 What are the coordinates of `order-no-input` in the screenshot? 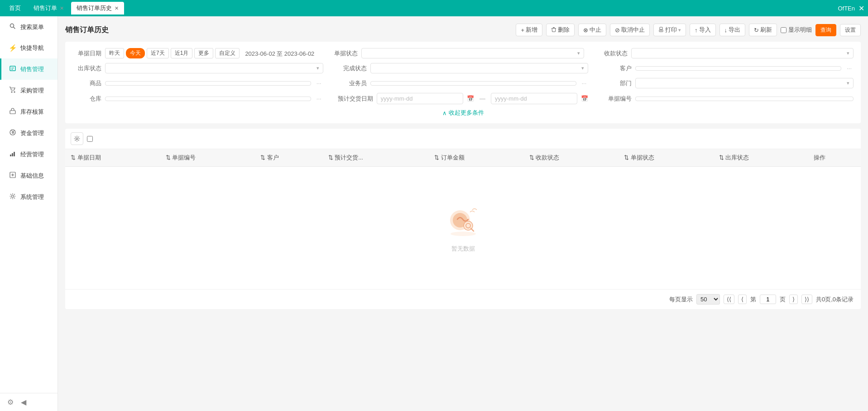 It's located at (744, 99).